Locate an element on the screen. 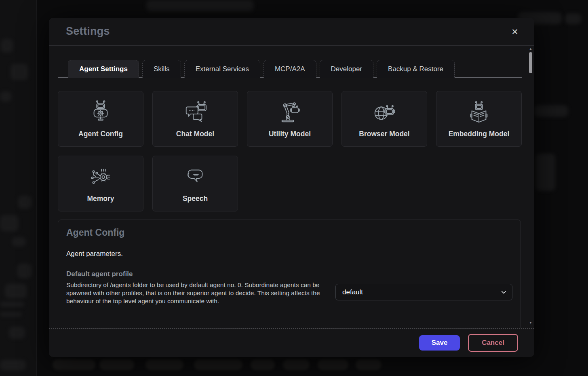 The width and height of the screenshot is (588, 376). sidebar-divider is located at coordinates (36, 188).